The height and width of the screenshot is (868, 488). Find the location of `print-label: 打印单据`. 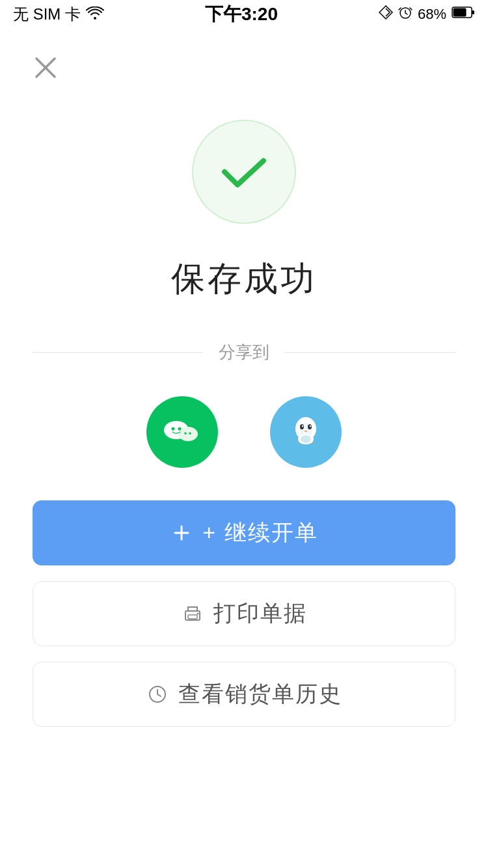

print-label: 打印单据 is located at coordinates (260, 614).